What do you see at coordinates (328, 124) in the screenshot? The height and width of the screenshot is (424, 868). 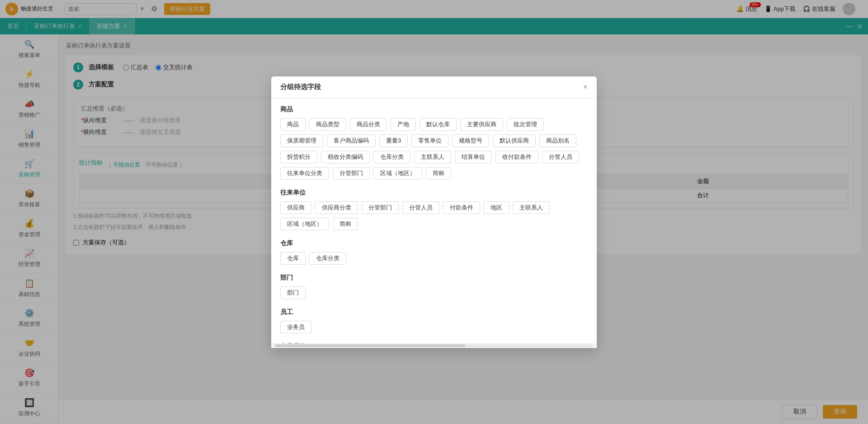 I see `field-tag: 商品类型` at bounding box center [328, 124].